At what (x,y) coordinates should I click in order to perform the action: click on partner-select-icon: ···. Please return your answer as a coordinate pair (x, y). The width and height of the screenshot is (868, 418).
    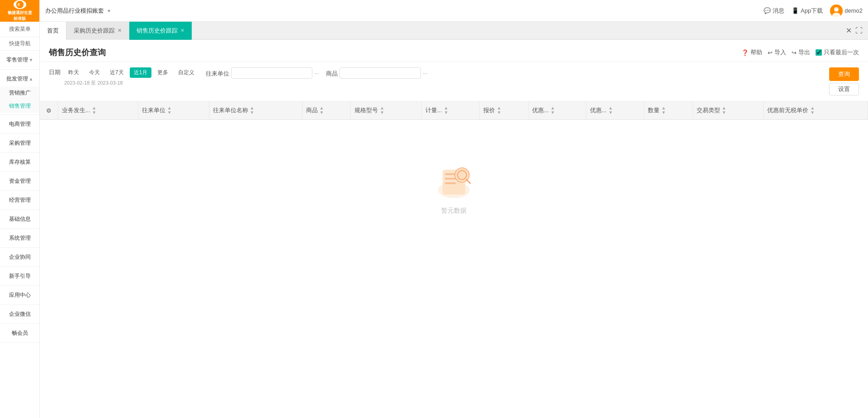
    Looking at the image, I should click on (316, 73).